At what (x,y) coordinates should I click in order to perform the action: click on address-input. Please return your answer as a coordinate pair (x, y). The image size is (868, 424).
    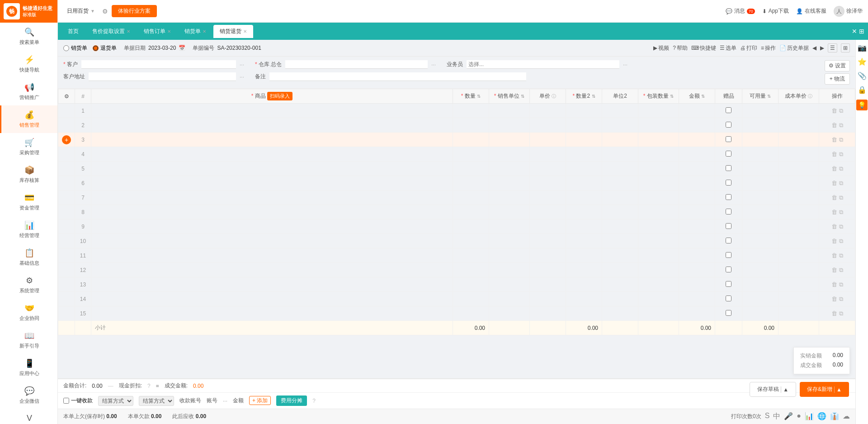
    Looking at the image, I should click on (162, 77).